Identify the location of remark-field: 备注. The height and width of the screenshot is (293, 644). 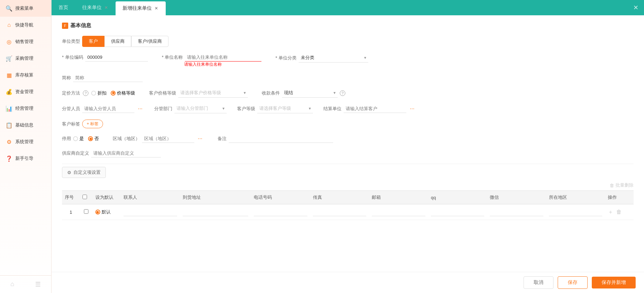
(275, 139).